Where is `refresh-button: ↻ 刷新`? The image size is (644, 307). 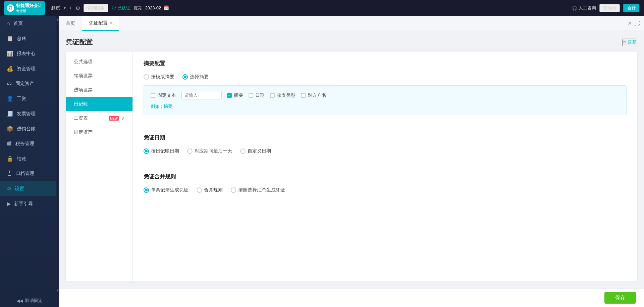
refresh-button: ↻ 刷新 is located at coordinates (630, 42).